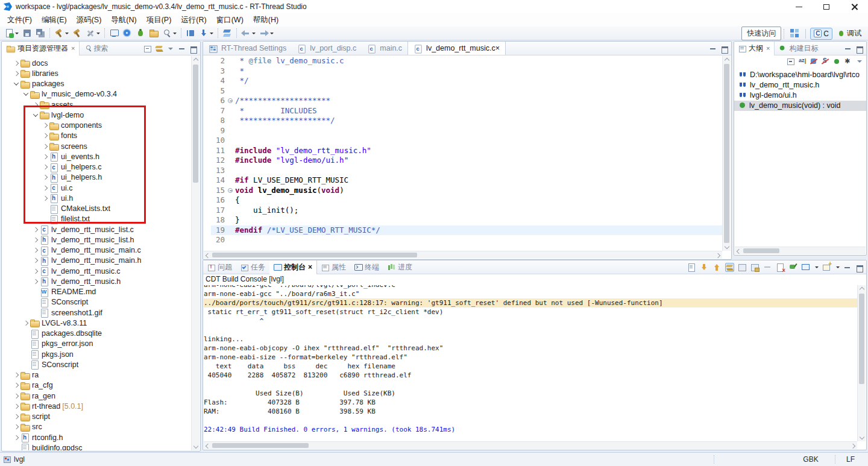 The height and width of the screenshot is (466, 868). What do you see at coordinates (848, 268) in the screenshot?
I see `minimize-console-icon` at bounding box center [848, 268].